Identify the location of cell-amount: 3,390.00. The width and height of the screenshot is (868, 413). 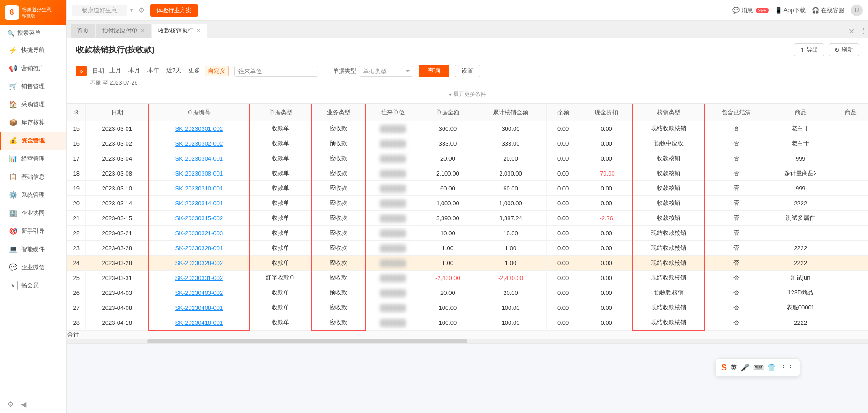
(448, 218).